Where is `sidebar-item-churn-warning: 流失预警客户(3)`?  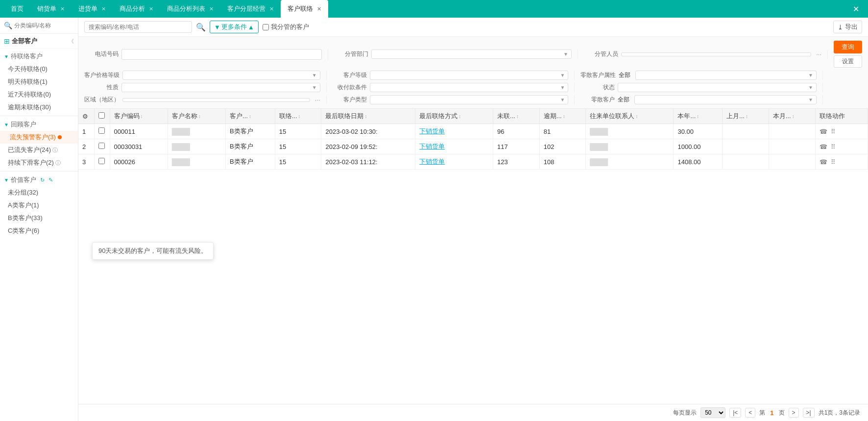
sidebar-item-churn-warning: 流失预警客户(3) is located at coordinates (39, 137).